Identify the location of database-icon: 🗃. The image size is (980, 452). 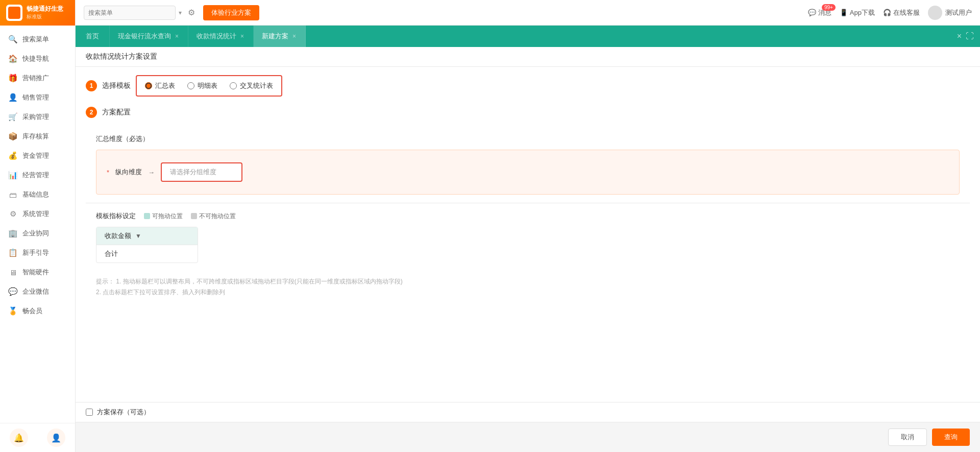
(13, 195).